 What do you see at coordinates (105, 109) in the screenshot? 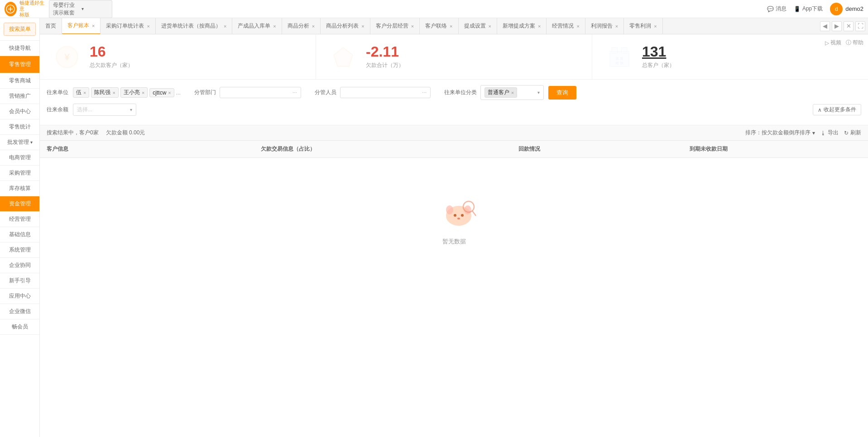
I see `balance-select: 选择... ▾` at bounding box center [105, 109].